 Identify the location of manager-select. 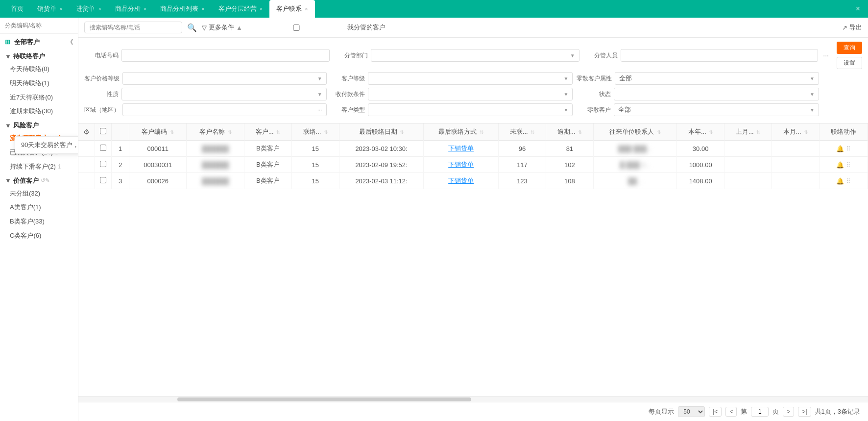
(720, 55).